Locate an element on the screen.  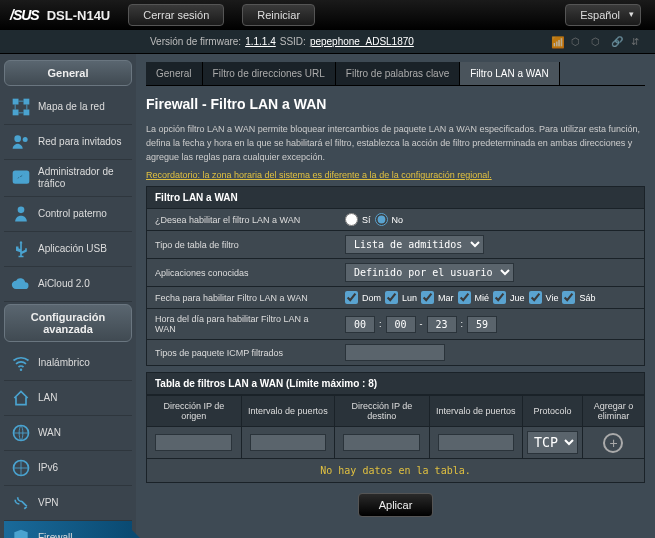
sidebar-item-wireless: Inalámbrico is located at coordinates (68, 364).